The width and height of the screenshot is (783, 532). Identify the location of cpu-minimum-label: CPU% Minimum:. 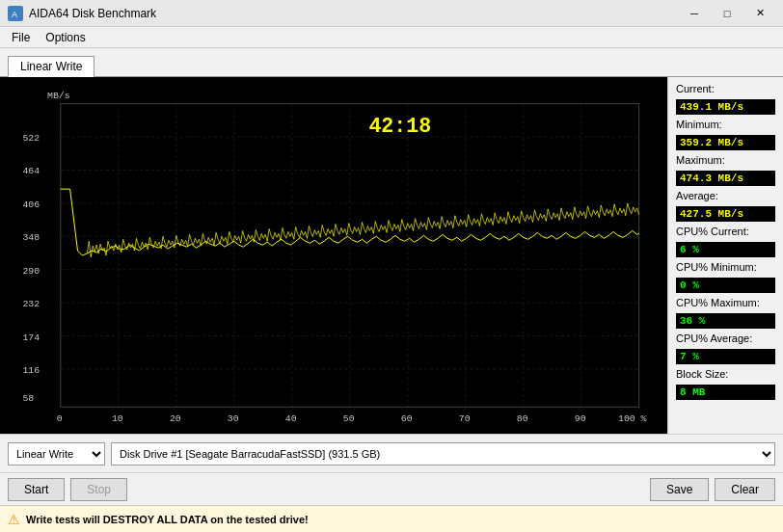
(725, 267).